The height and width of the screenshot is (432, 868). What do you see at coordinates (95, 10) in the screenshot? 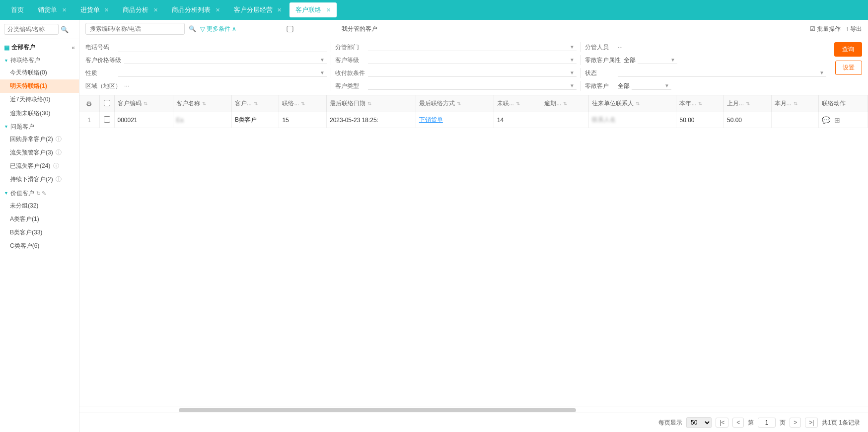
I see `nav-item-purchase: 进货单 ✕` at bounding box center [95, 10].